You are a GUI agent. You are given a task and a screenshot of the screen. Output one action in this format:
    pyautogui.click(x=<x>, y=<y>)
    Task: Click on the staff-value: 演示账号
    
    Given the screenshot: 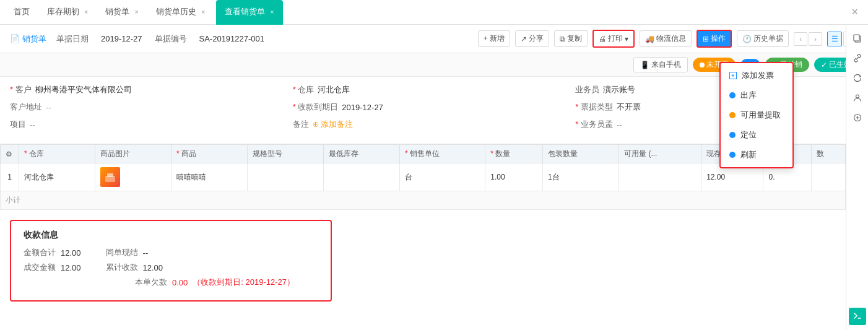 What is the action you would take?
    pyautogui.click(x=619, y=90)
    